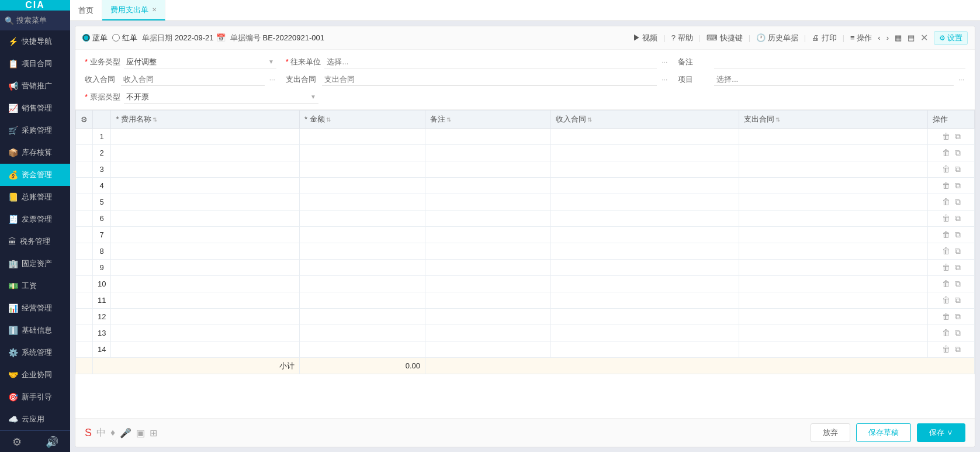  What do you see at coordinates (194, 37) in the screenshot?
I see `date-value: 2022-09-21` at bounding box center [194, 37].